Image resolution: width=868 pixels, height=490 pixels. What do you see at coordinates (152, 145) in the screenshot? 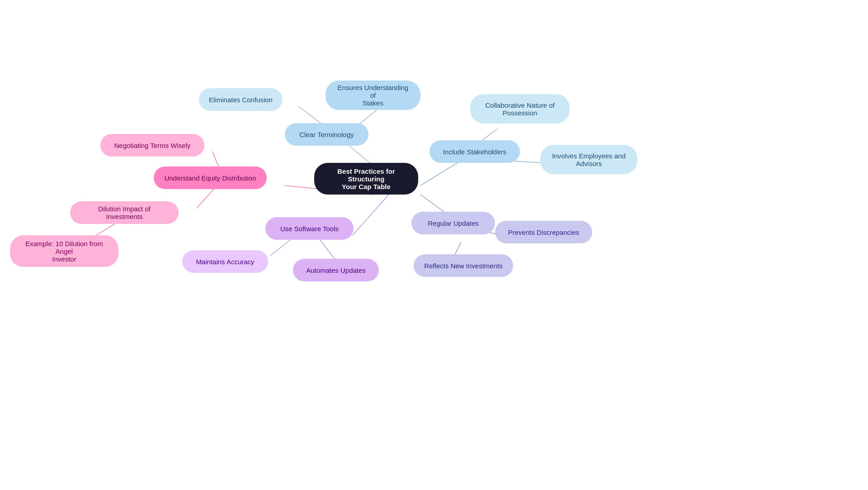
I see `negotiating-terms-node: Negotiating Terms Wisely` at bounding box center [152, 145].